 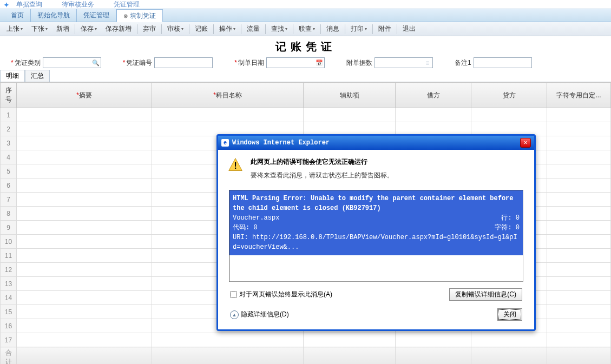 What do you see at coordinates (9, 171) in the screenshot?
I see `row-number: 5` at bounding box center [9, 171].